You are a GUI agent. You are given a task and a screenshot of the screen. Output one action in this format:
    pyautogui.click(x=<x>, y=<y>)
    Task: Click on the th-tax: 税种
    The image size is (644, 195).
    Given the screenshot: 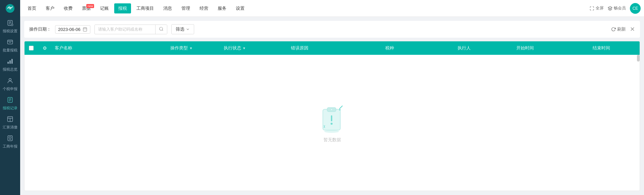 What is the action you would take?
    pyautogui.click(x=389, y=48)
    